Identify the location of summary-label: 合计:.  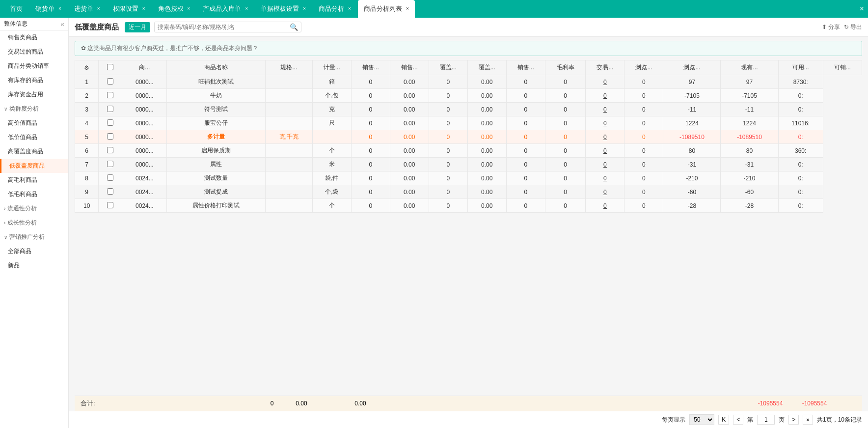
(100, 403).